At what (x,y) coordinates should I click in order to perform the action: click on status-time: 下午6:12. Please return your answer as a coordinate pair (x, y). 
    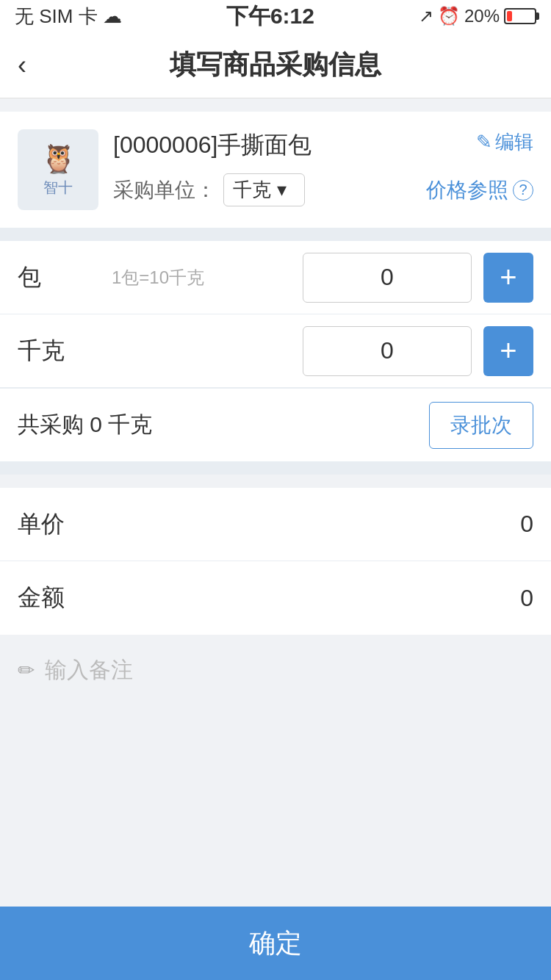
    Looking at the image, I should click on (270, 16).